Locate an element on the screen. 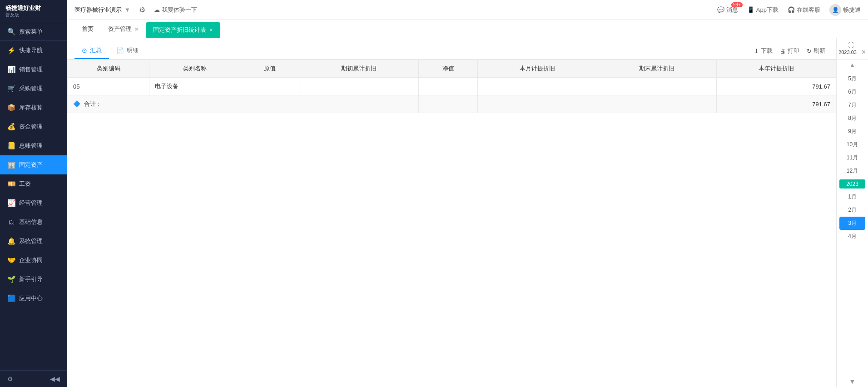 The height and width of the screenshot is (387, 868). sidebar-item-inventory: 📦 库存核算 is located at coordinates (34, 108).